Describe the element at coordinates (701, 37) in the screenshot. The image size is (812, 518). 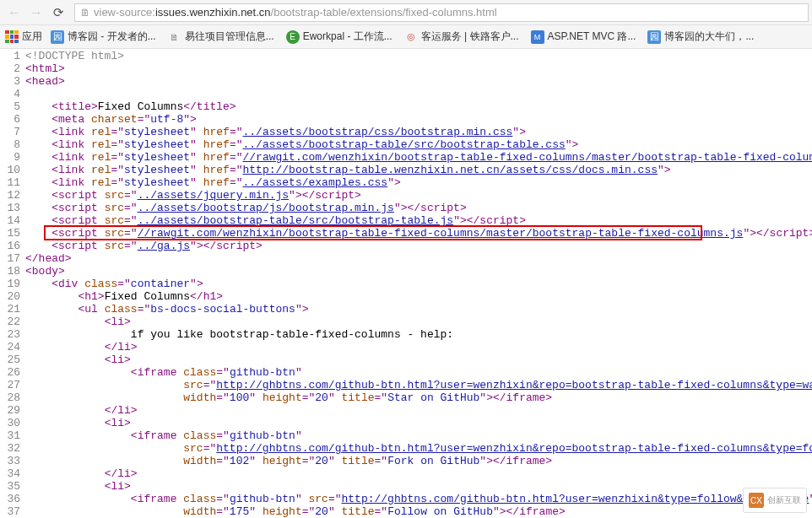
I see `bookmark-item: 园博客园的大牛们，...` at that location.